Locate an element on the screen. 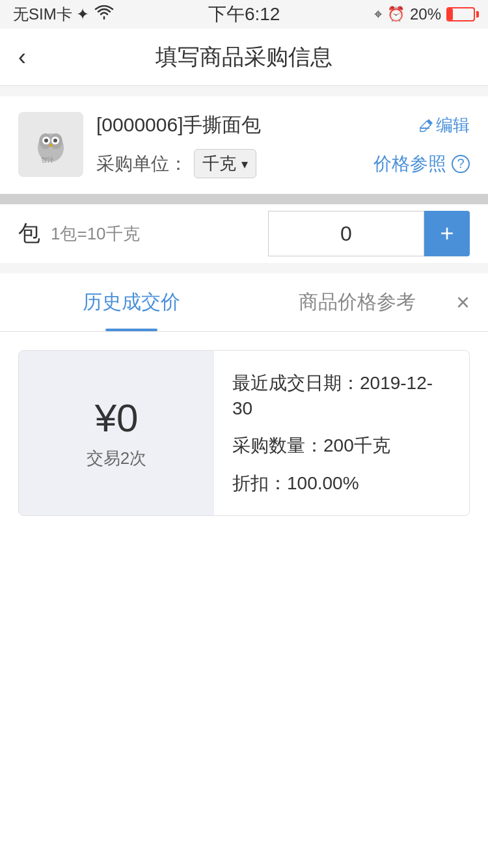 This screenshot has width=488, height=868. quantity-left: 包 1包=10千克 is located at coordinates (79, 234).